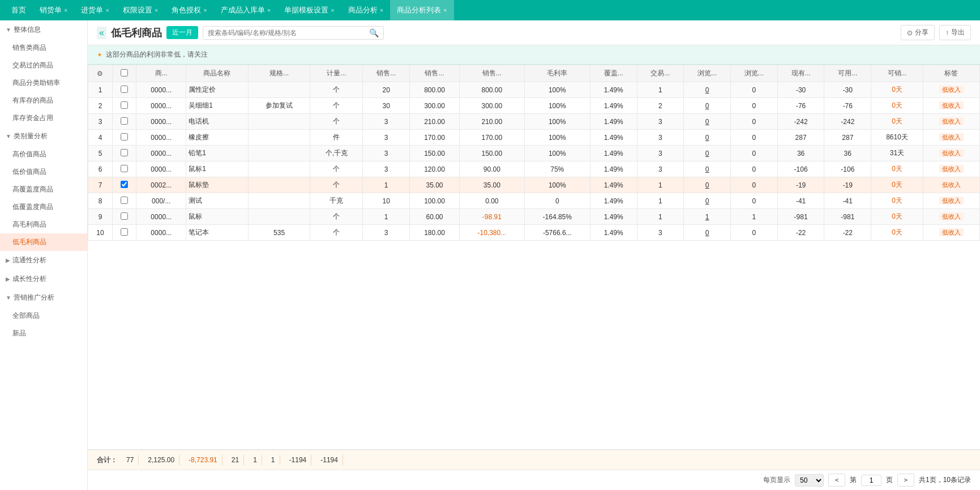 Image resolution: width=980 pixels, height=490 pixels. What do you see at coordinates (189, 10) in the screenshot?
I see `nav-item-role: 角色授权 ×` at bounding box center [189, 10].